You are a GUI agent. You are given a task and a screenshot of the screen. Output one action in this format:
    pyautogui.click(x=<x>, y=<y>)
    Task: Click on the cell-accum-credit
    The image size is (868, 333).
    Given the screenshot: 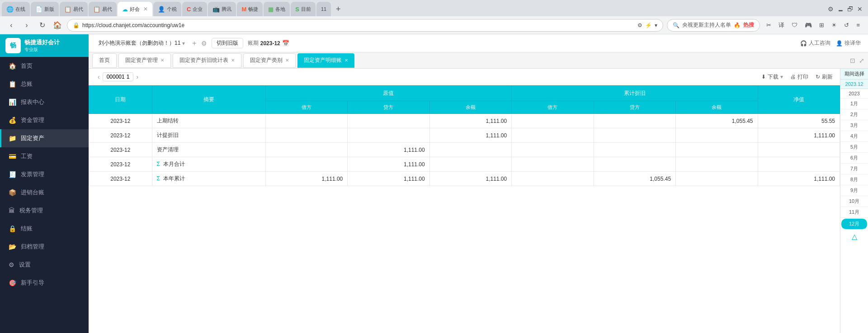 What is the action you would take?
    pyautogui.click(x=635, y=164)
    